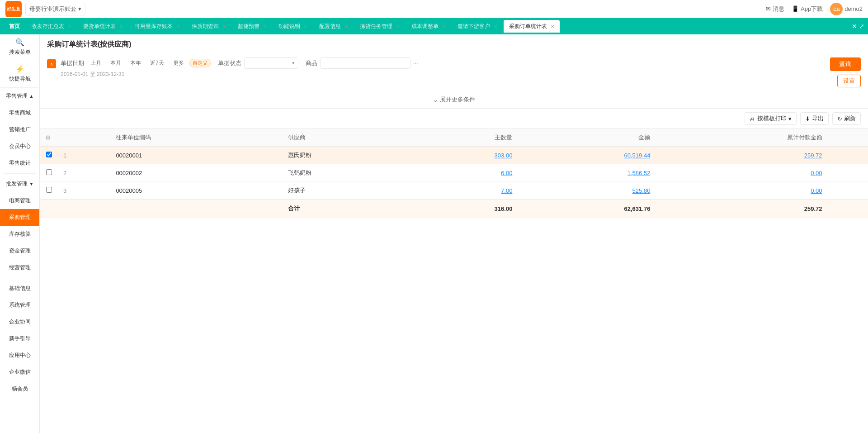 This screenshot has width=868, height=433. I want to click on table-header-row: ⚙ 往来单位编码 供应商 主数量 金额 累计付款金额, so click(454, 138).